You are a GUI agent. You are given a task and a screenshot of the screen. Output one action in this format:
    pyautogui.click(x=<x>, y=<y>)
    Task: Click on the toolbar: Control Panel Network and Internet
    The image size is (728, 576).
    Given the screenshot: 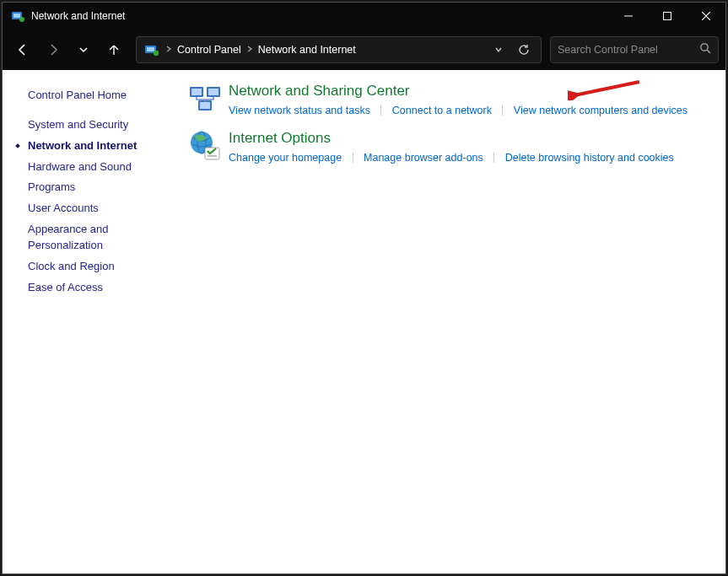 What is the action you would take?
    pyautogui.click(x=364, y=50)
    